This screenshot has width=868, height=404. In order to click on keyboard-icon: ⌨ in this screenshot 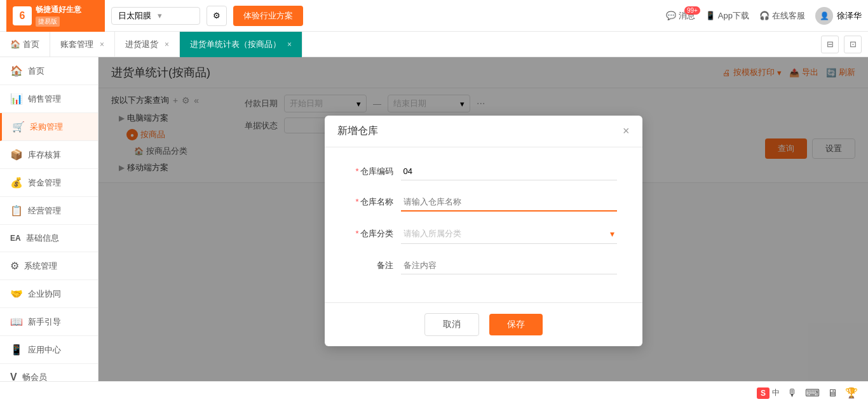, I will do `click(812, 393)`.